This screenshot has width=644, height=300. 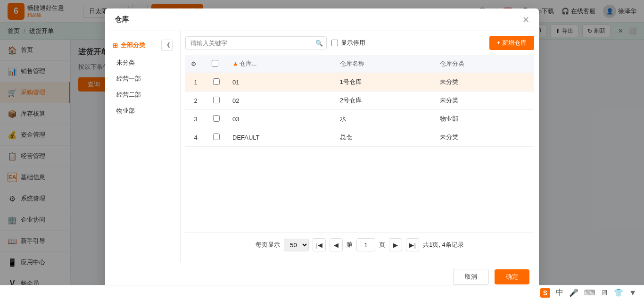 What do you see at coordinates (360, 119) in the screenshot?
I see `table-row: 3 03 水 物业部` at bounding box center [360, 119].